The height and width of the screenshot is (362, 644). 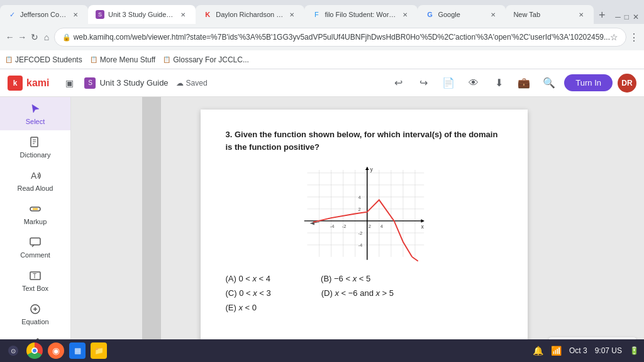 What do you see at coordinates (543, 14) in the screenshot?
I see `tab-title-6: New Tab` at bounding box center [543, 14].